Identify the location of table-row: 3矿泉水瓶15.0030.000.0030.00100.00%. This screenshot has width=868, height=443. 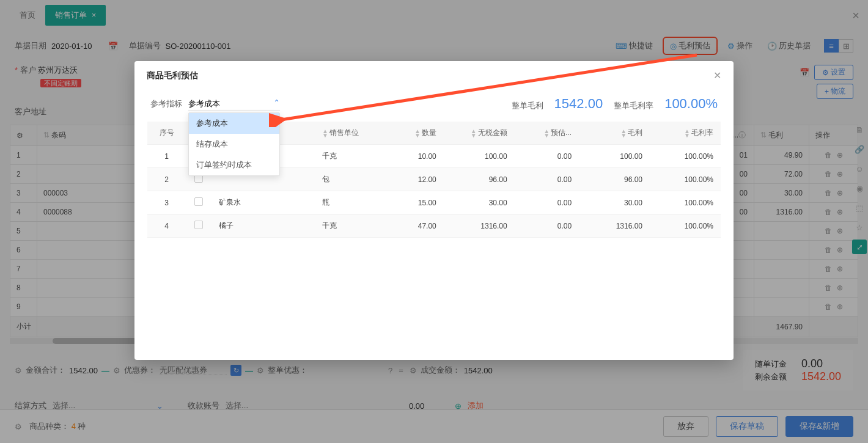
(434, 203).